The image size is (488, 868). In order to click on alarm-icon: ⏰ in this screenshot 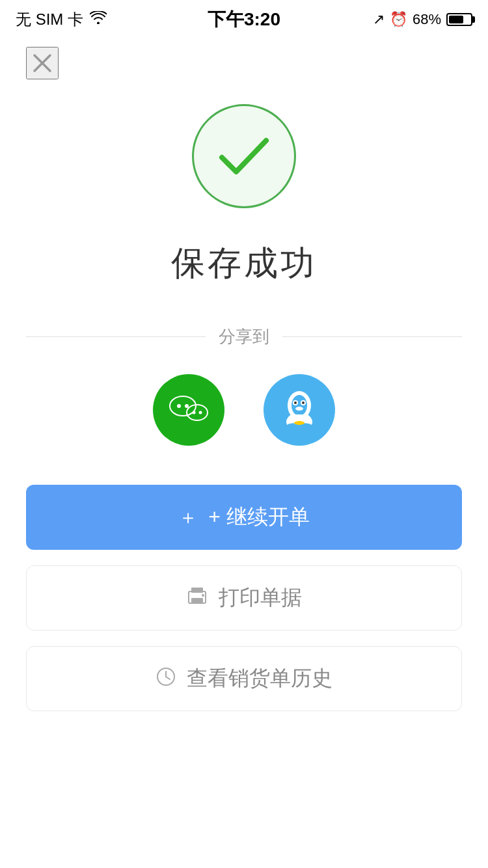, I will do `click(398, 20)`.